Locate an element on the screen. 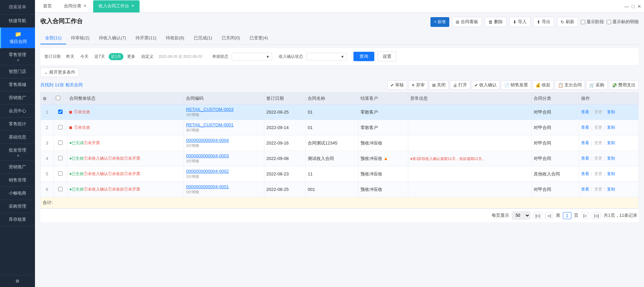 The width and height of the screenshot is (644, 287). import-button: ⬇ 导入 is located at coordinates (520, 22).